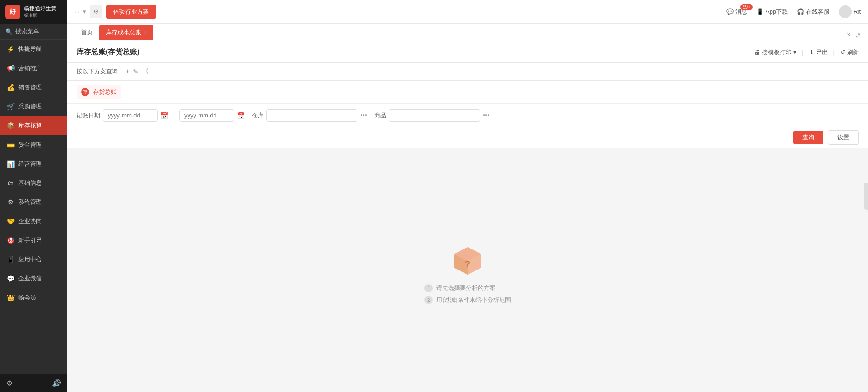 Image resolution: width=868 pixels, height=392 pixels. Describe the element at coordinates (34, 12) in the screenshot. I see `app-logo: 好 畅捷通好生意 标准版` at that location.